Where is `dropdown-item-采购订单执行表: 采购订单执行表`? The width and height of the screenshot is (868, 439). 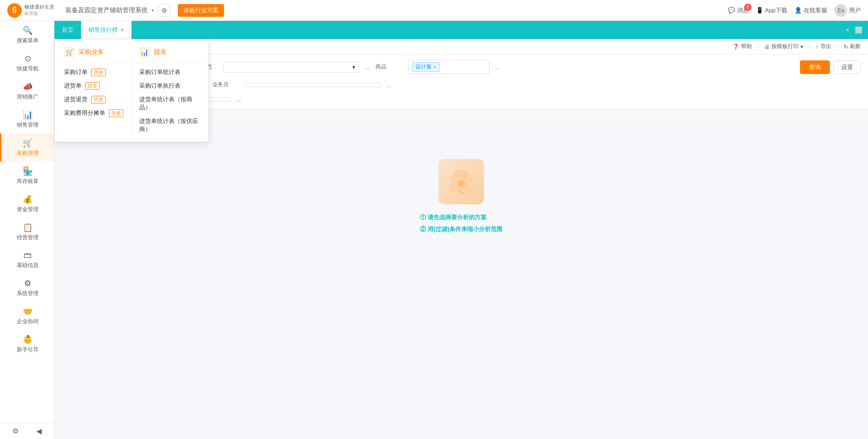
dropdown-item-采购订单执行表: 采购订单执行表 is located at coordinates (170, 86).